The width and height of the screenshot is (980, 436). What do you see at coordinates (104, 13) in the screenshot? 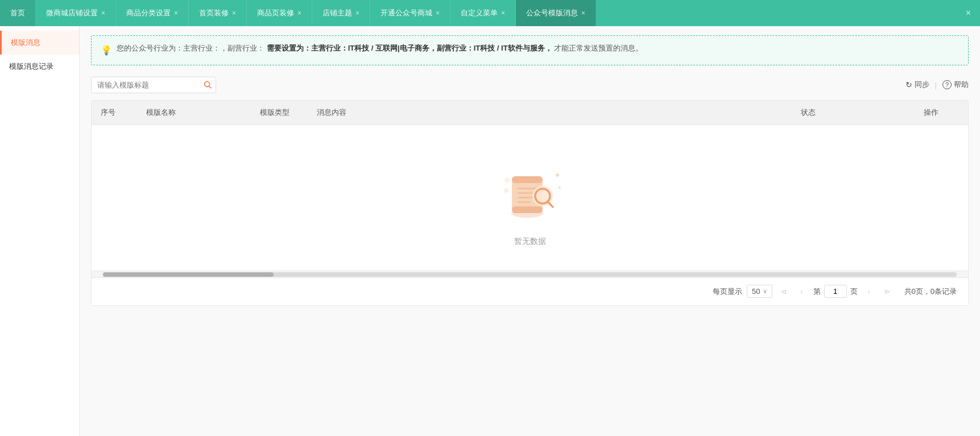
I see `close-shop-settings: ×` at bounding box center [104, 13].